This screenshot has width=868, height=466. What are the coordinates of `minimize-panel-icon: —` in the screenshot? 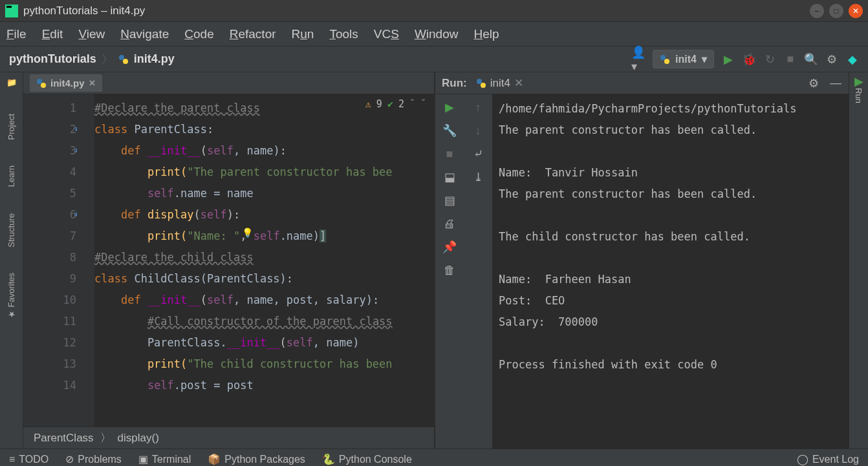 It's located at (836, 83).